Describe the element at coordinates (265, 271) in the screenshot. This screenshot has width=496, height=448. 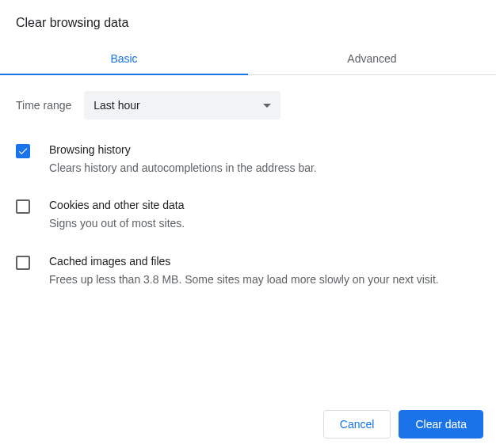
I see `option-text: Cached images and files Frees up less th…` at that location.